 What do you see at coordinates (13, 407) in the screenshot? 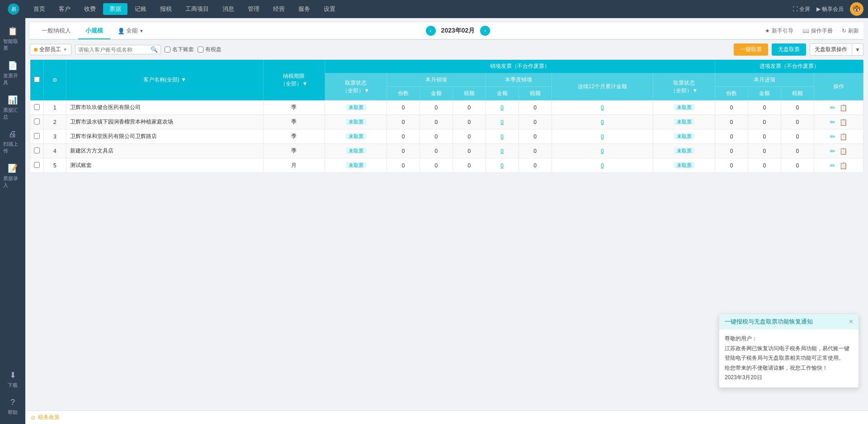
I see `sidebar-bottom-帮助: ?帮助` at bounding box center [13, 407].